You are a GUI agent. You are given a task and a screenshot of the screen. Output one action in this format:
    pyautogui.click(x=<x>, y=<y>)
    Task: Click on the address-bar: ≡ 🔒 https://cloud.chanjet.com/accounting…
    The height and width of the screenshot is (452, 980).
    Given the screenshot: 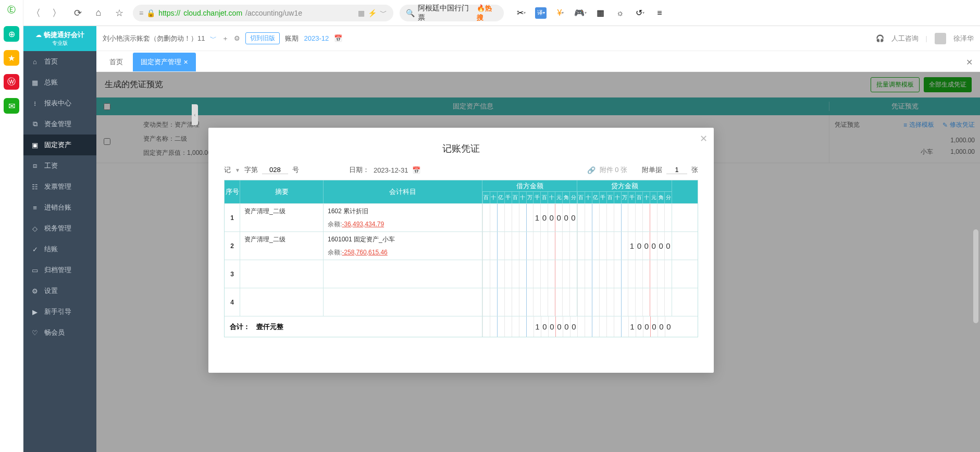 What is the action you would take?
    pyautogui.click(x=263, y=13)
    